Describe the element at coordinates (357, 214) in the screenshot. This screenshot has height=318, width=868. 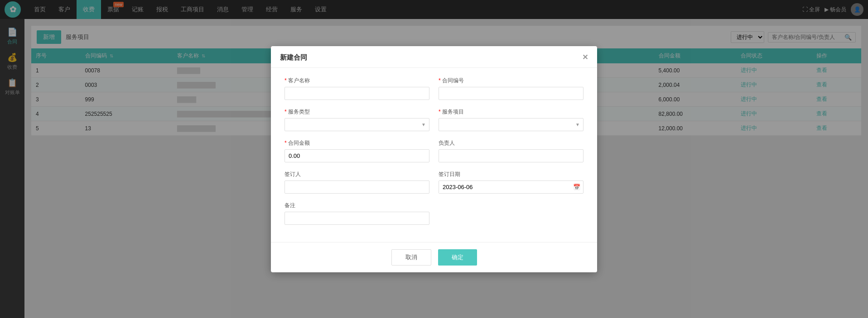
I see `form-group-remark: 备注` at that location.